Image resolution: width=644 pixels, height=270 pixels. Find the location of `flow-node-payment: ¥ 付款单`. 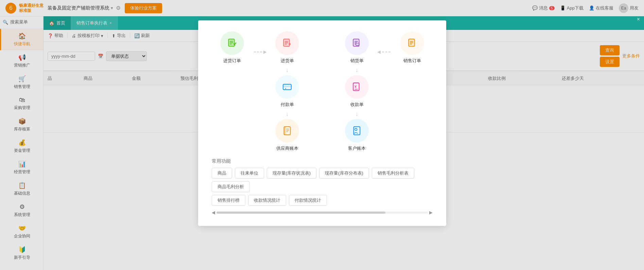

flow-node-payment: ¥ 付款单 is located at coordinates (287, 91).